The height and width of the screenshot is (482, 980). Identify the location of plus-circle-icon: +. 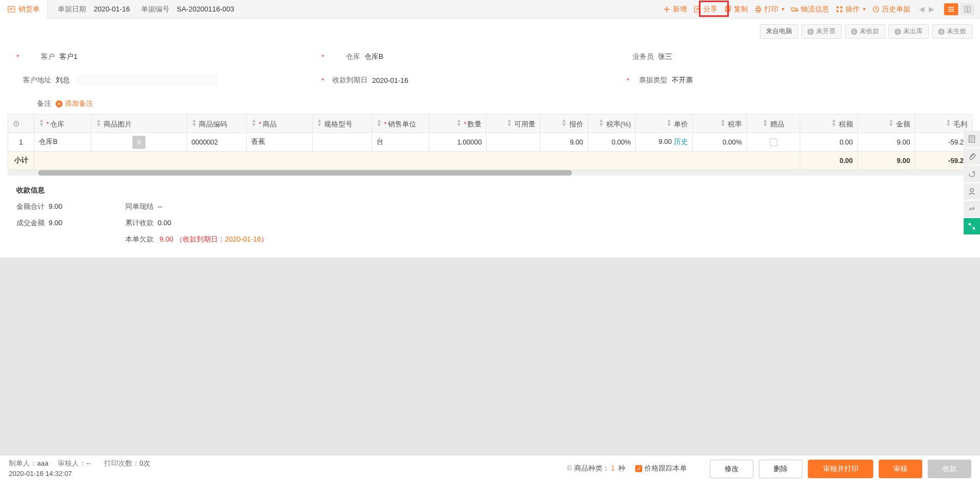
(59, 104).